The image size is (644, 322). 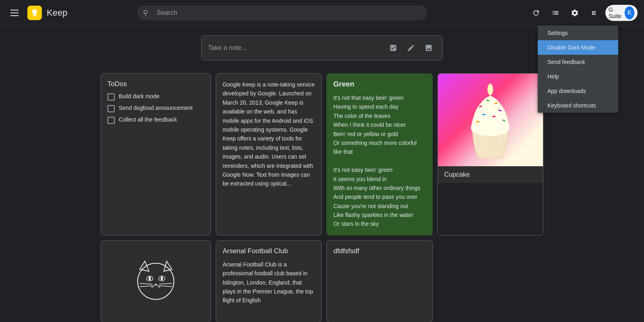 I want to click on dropdown-disable-dark-mode: Disable Dark Mode, so click(x=578, y=47).